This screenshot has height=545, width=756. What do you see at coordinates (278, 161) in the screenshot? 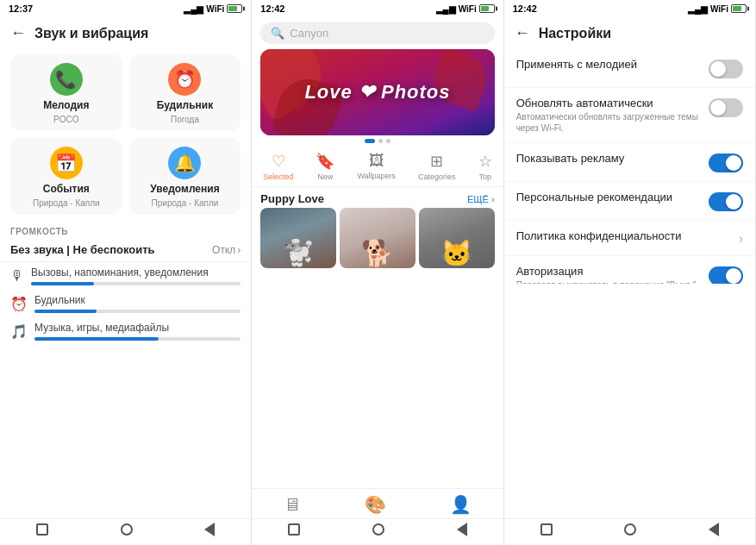
I see `selected-icon: ♡` at bounding box center [278, 161].